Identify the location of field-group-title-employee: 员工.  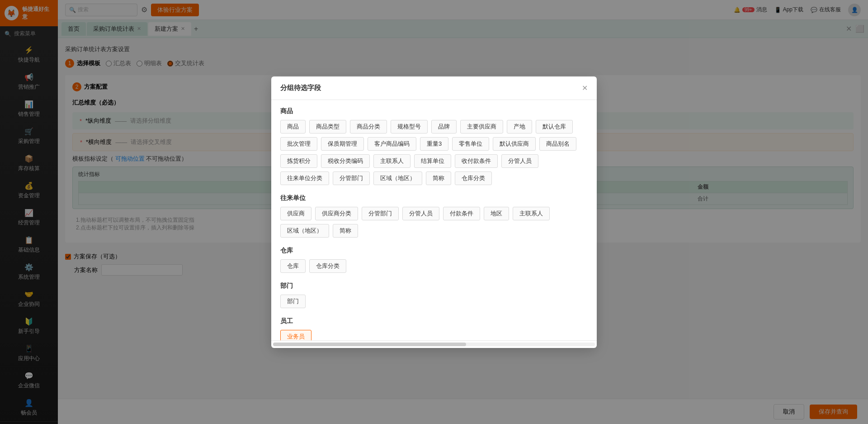
(434, 321).